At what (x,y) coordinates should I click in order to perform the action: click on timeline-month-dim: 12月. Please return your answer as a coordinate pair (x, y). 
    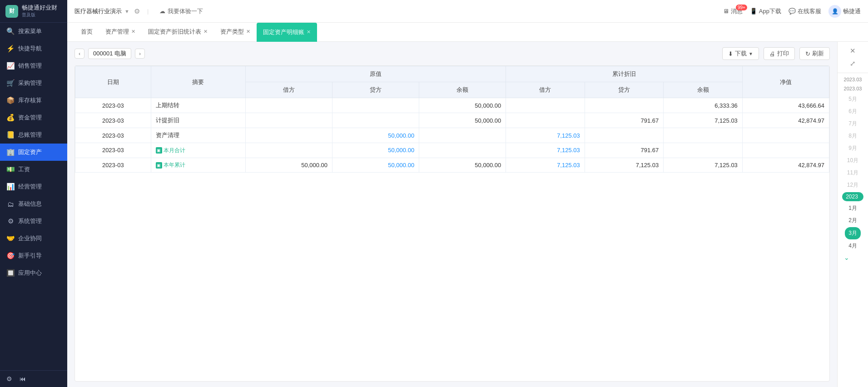
    Looking at the image, I should click on (853, 185).